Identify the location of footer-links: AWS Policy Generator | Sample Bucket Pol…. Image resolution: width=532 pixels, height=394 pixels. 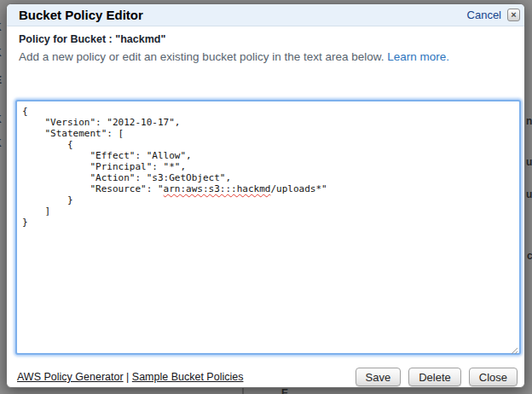
(130, 377).